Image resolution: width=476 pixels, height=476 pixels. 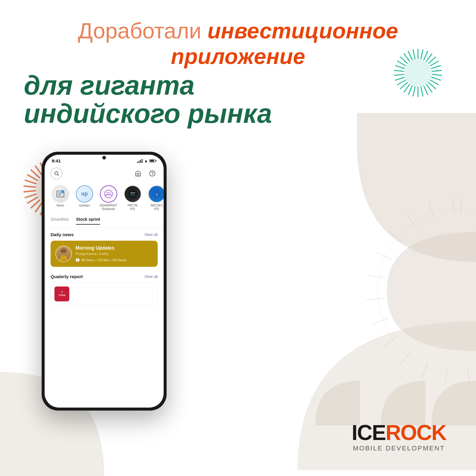 I want to click on news-card-author: Pranjal Kamra | 4 mins, so click(x=114, y=254).